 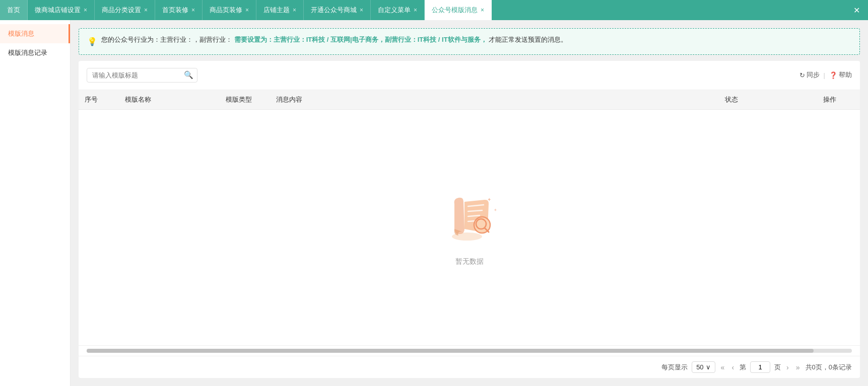 What do you see at coordinates (802, 75) in the screenshot?
I see `sync-icon: ↻` at bounding box center [802, 75].